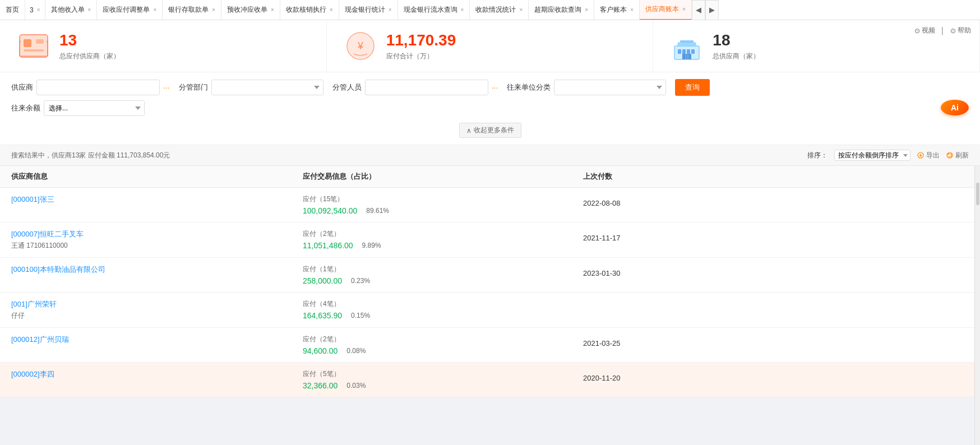 This screenshot has width=980, height=445. What do you see at coordinates (33, 374) in the screenshot?
I see `row6-supplier-link: [000002]李四` at bounding box center [33, 374].